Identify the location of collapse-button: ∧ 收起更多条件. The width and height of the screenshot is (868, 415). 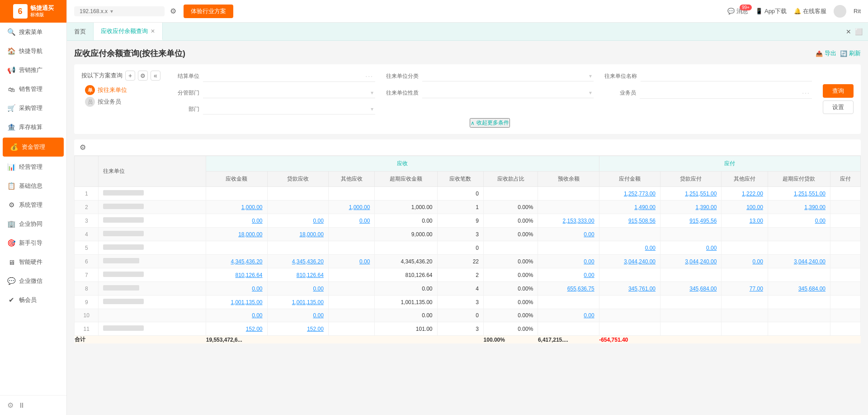
(490, 123).